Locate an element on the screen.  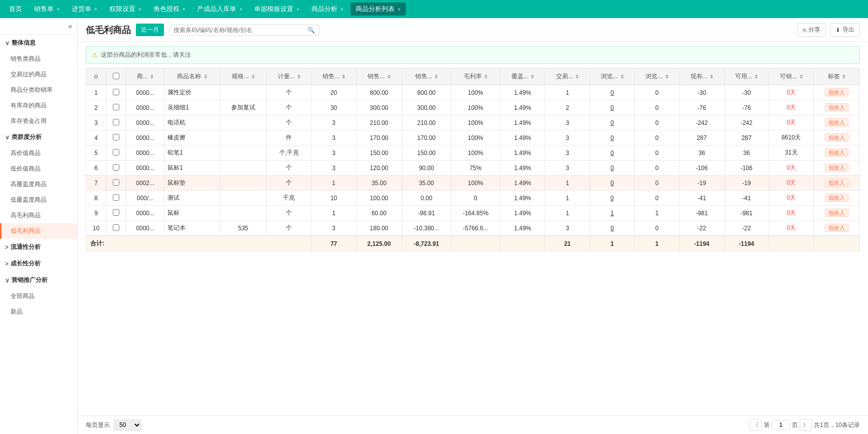
search-icon: 🔍 is located at coordinates (311, 30).